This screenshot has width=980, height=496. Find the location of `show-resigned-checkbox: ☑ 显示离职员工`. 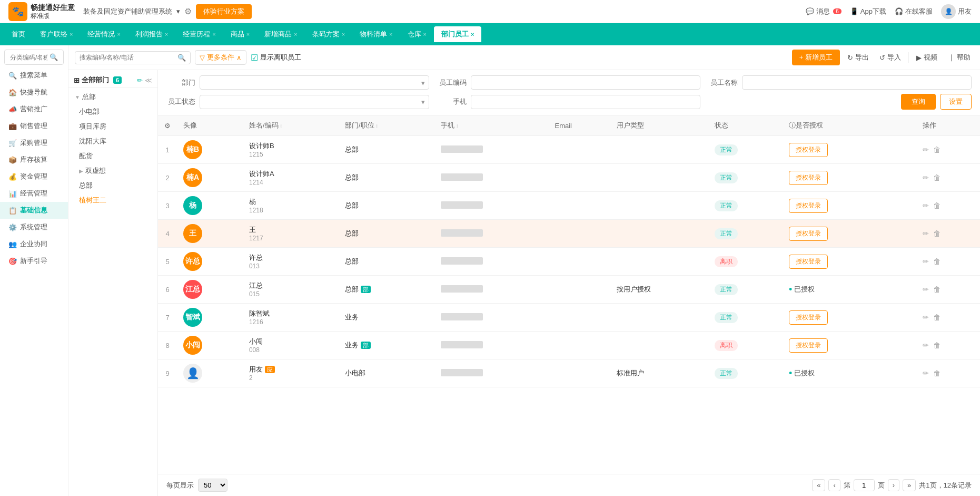

show-resigned-checkbox: ☑ 显示离职员工 is located at coordinates (276, 58).